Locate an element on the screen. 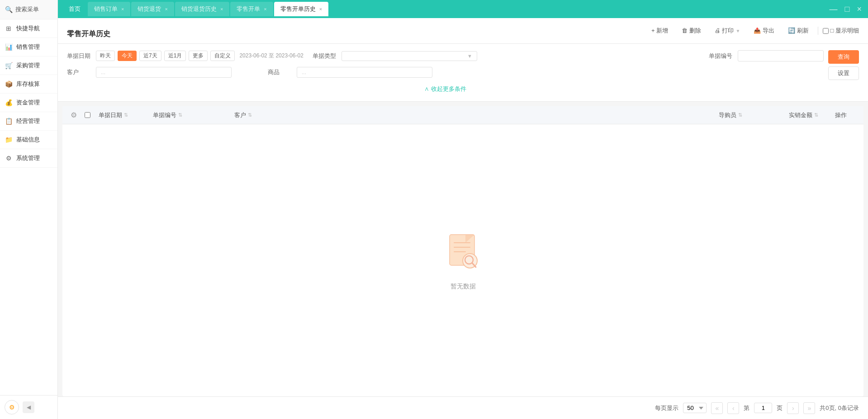 Image resolution: width=868 pixels, height=419 pixels. print-button: 🖨 打印 ▼ is located at coordinates (727, 31).